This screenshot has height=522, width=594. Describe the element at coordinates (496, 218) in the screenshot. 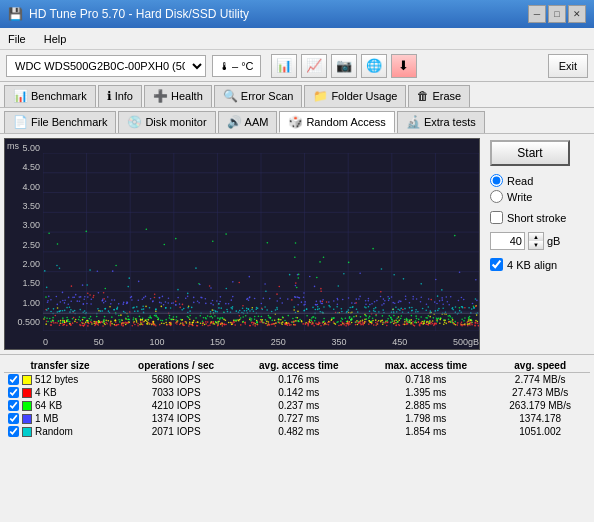

I see `short-stroke-checkbox` at that location.